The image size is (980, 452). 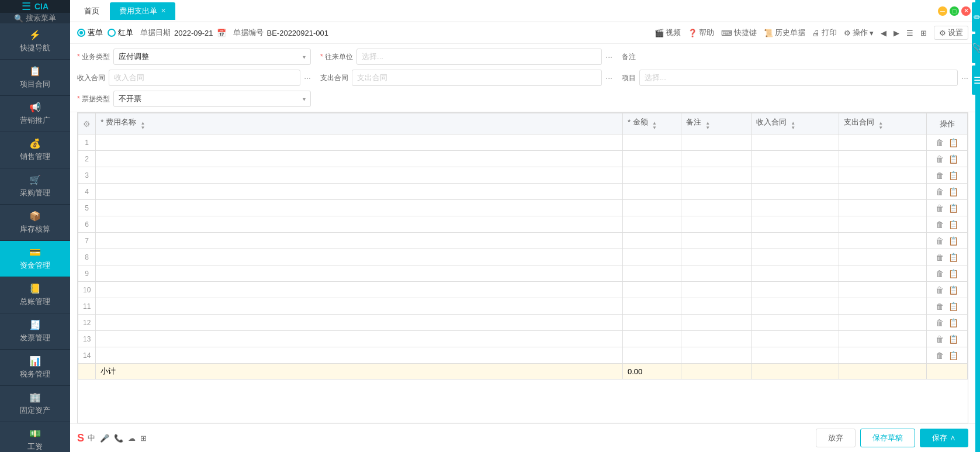 What do you see at coordinates (954, 306) in the screenshot?
I see `row-copy-11: 📋` at bounding box center [954, 306].